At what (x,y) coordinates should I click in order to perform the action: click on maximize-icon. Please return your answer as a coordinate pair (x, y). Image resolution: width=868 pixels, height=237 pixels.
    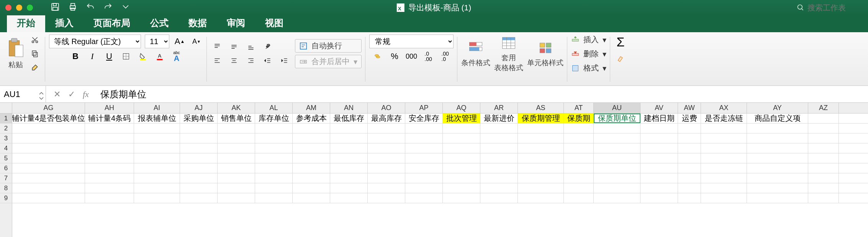
    Looking at the image, I should click on (30, 8).